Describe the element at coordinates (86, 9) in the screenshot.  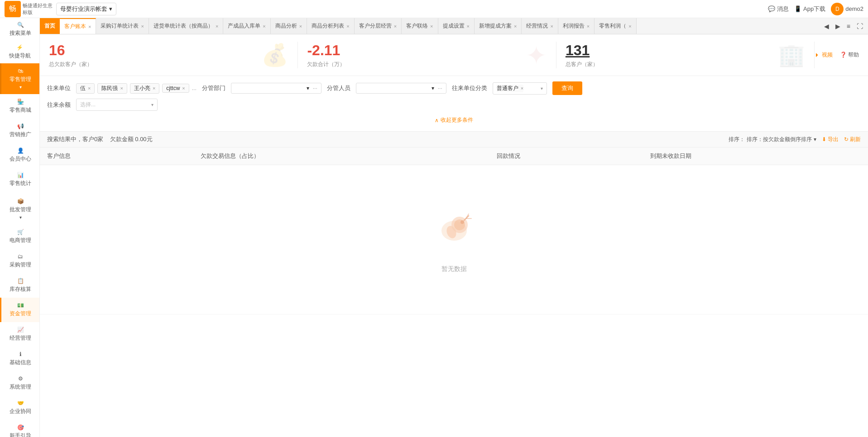
I see `account-dropdown: 母婴行业演示帐套 ▾` at that location.